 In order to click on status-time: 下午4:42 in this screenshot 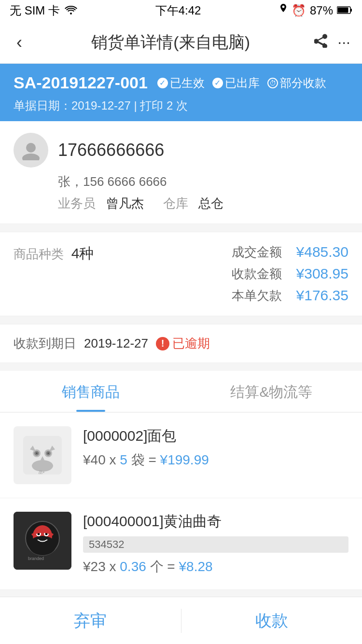, I will do `click(179, 11)`.